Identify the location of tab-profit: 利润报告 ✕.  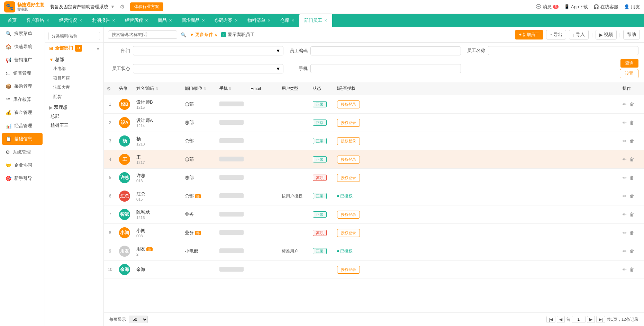
(104, 20).